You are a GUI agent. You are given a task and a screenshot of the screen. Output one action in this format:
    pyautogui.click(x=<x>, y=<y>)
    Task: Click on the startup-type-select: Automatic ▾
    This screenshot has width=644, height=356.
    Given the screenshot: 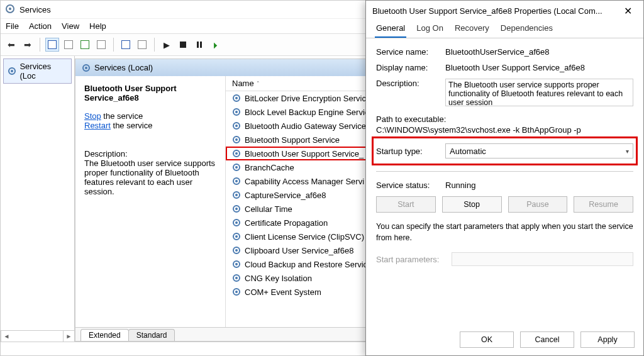 What is the action you would take?
    pyautogui.click(x=540, y=151)
    